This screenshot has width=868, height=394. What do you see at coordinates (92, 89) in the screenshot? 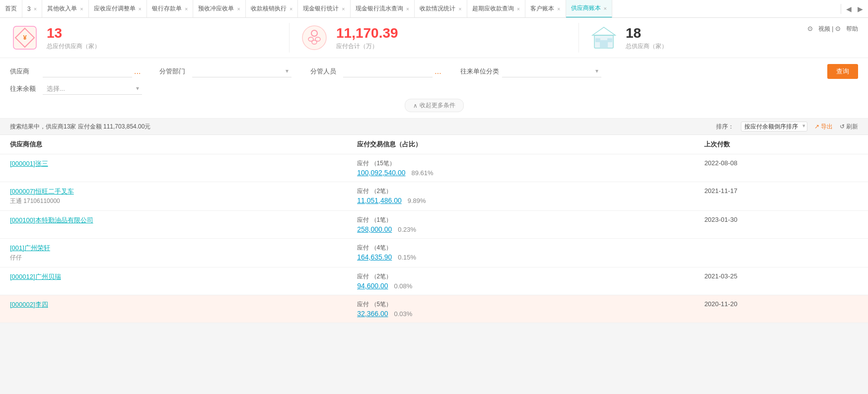
I see `balance-select-wrap: 选择...` at bounding box center [92, 89].